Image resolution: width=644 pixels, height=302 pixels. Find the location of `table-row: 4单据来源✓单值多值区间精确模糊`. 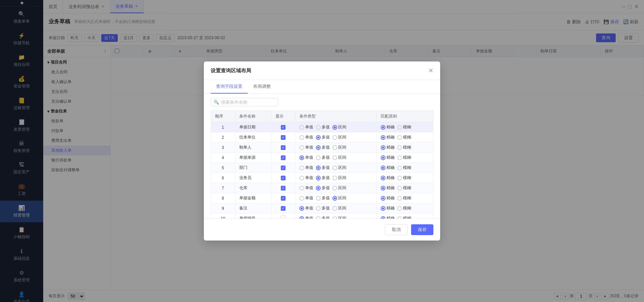

table-row: 4单据来源✓单值多值区间精确模糊 is located at coordinates (322, 158).